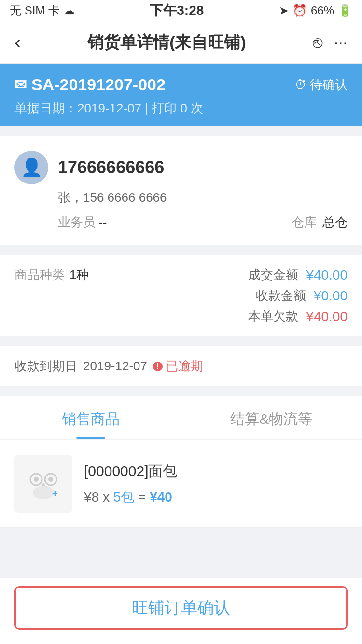  Describe the element at coordinates (181, 168) in the screenshot. I see `customer-top: 👤 17666666666` at that location.